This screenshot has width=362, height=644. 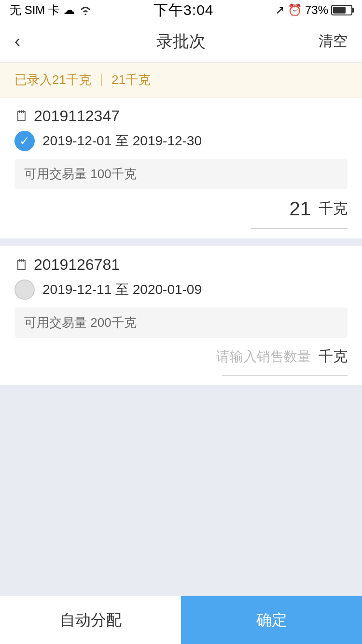 What do you see at coordinates (181, 80) in the screenshot?
I see `info-banner: 已录入21千克 21千克` at bounding box center [181, 80].